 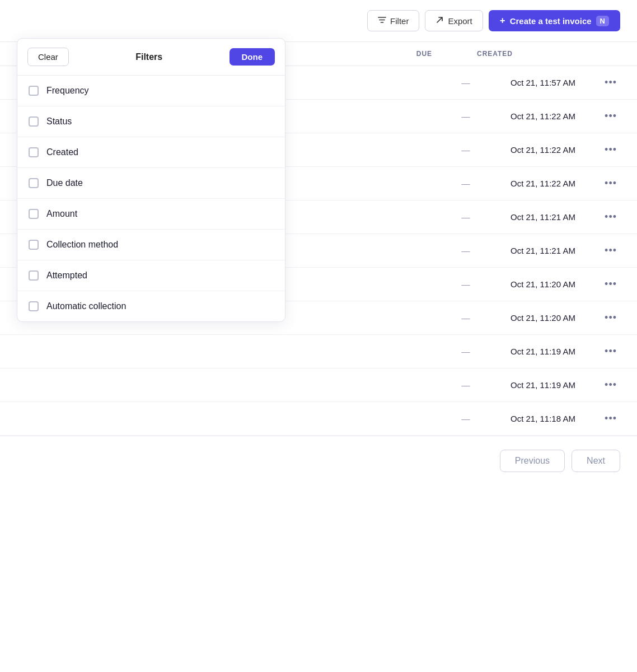 I want to click on filter-item-created: Created, so click(x=151, y=152).